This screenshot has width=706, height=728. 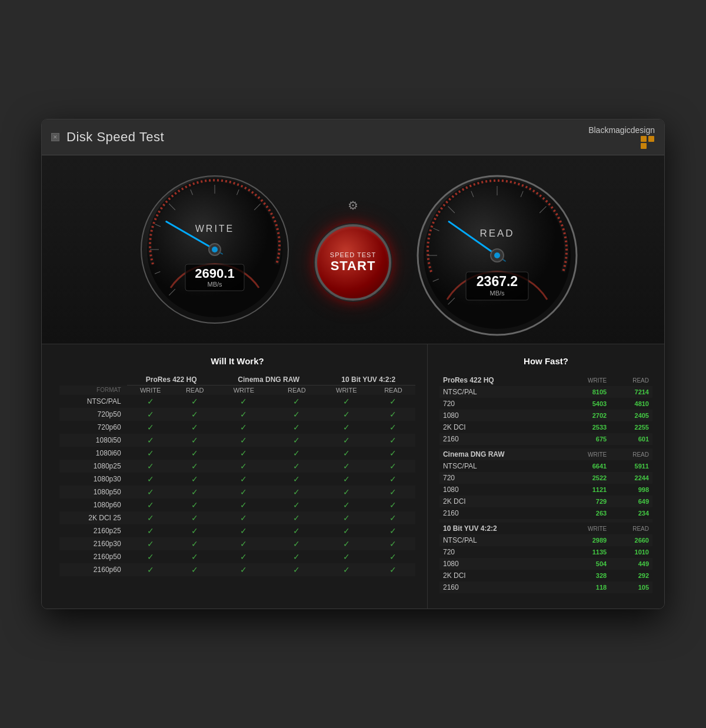 I want to click on format-label: 2160p60, so click(x=93, y=570).